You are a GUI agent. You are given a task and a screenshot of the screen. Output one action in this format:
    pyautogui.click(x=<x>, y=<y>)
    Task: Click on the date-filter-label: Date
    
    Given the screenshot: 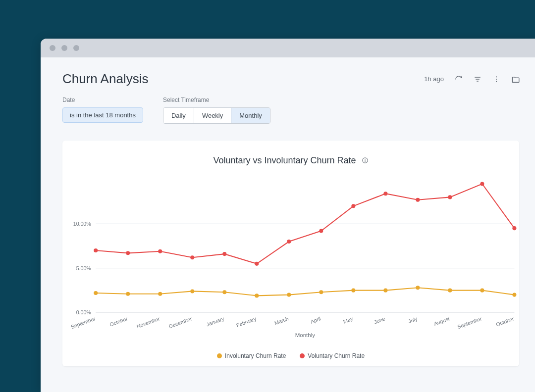 What is the action you would take?
    pyautogui.click(x=103, y=100)
    